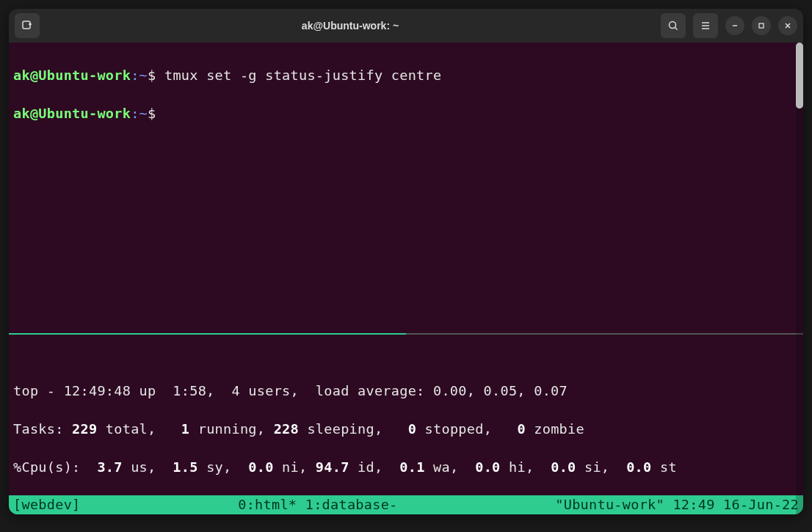  Describe the element at coordinates (144, 75) in the screenshot. I see `prompt-path: ~` at that location.